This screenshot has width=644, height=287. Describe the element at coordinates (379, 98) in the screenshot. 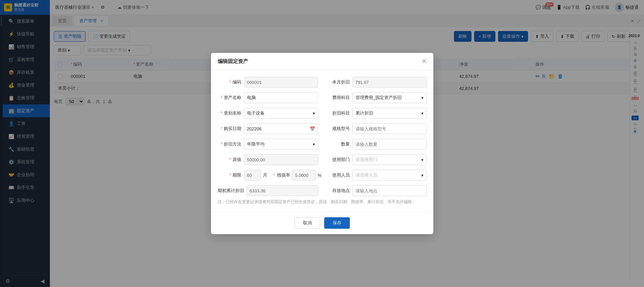

I see `expense-subject-value: 管理费用_固定资产折旧` at that location.